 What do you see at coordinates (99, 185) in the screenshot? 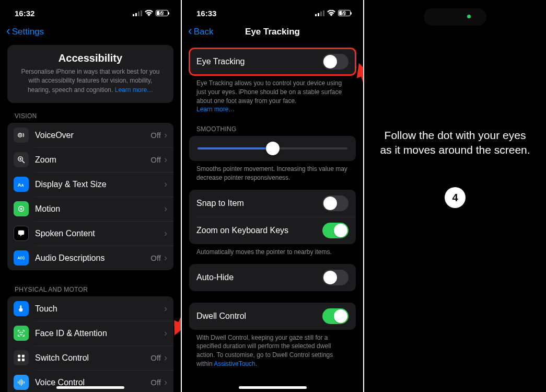
I see `row-label: Display & Text Size` at bounding box center [99, 185].